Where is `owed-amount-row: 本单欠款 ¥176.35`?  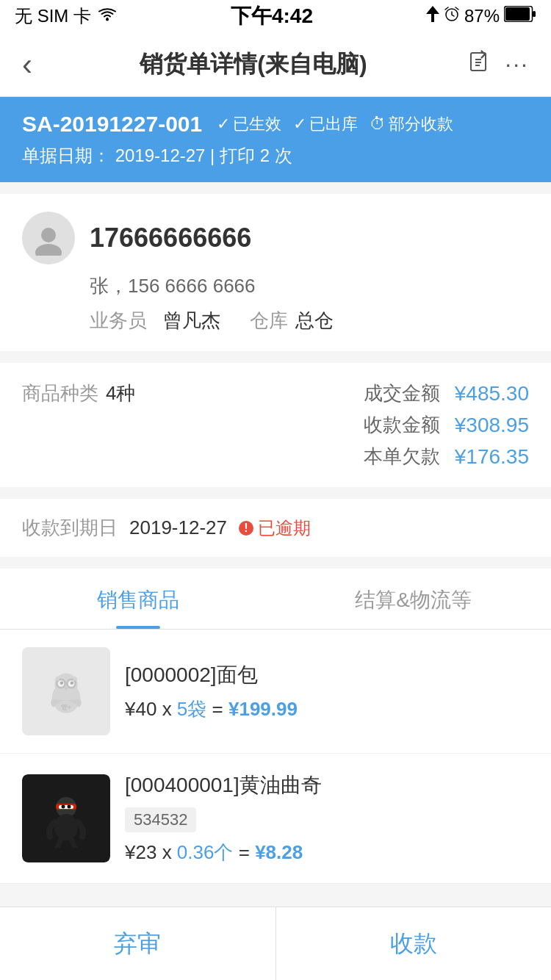 owed-amount-row: 本单欠款 ¥176.35 is located at coordinates (447, 457).